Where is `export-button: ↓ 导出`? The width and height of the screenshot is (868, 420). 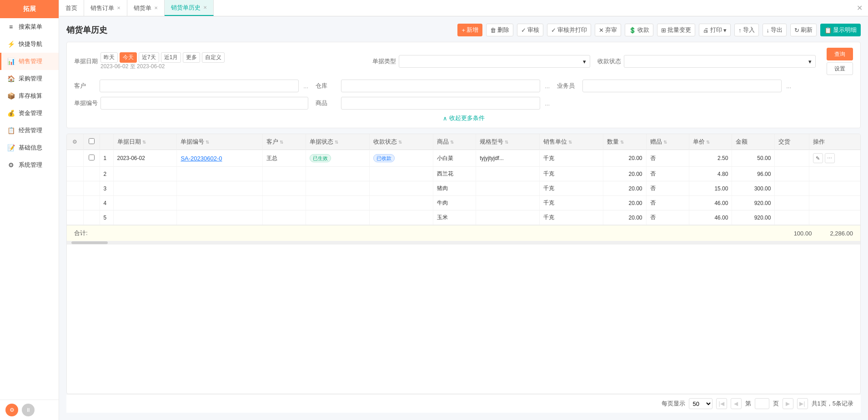
export-button: ↓ 导出 is located at coordinates (775, 30).